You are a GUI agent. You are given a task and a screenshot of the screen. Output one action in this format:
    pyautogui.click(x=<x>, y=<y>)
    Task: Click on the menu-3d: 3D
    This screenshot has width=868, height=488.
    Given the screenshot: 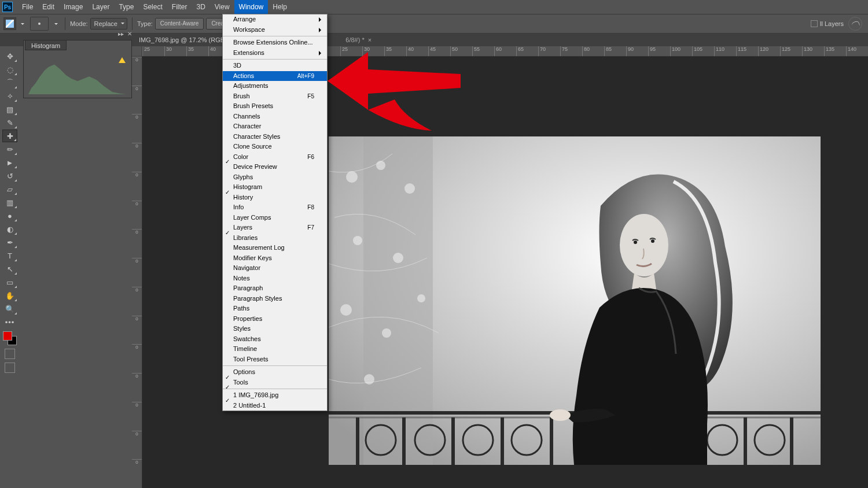 What is the action you would take?
    pyautogui.click(x=200, y=7)
    